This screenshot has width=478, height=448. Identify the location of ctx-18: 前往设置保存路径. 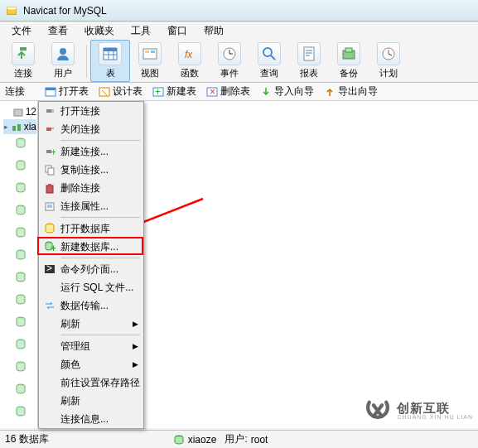
(91, 383).